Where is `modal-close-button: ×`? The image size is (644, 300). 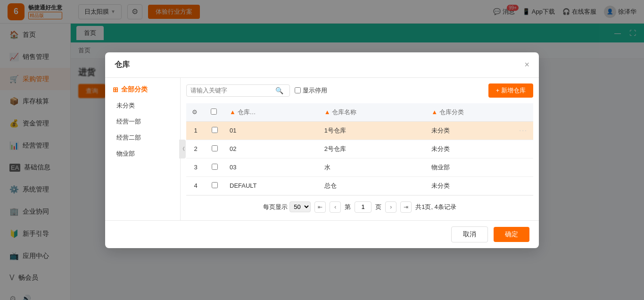 modal-close-button: × is located at coordinates (527, 65).